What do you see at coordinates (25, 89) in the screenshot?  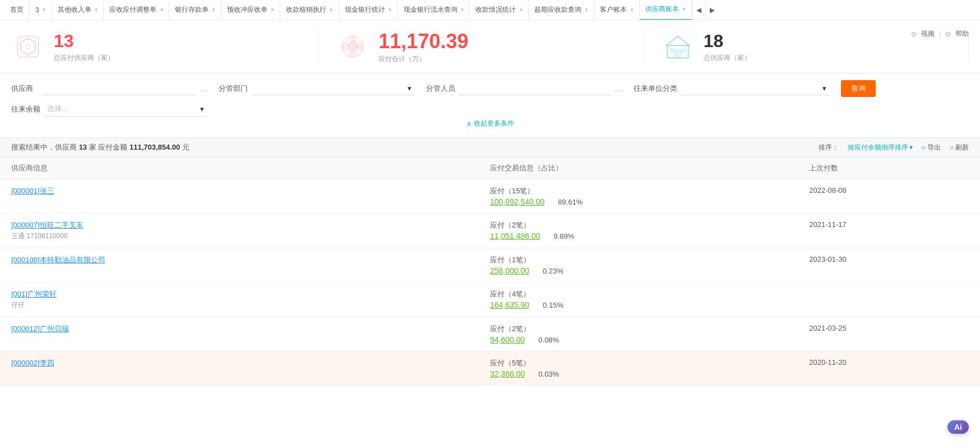 I see `supplier-label: 供应商` at bounding box center [25, 89].